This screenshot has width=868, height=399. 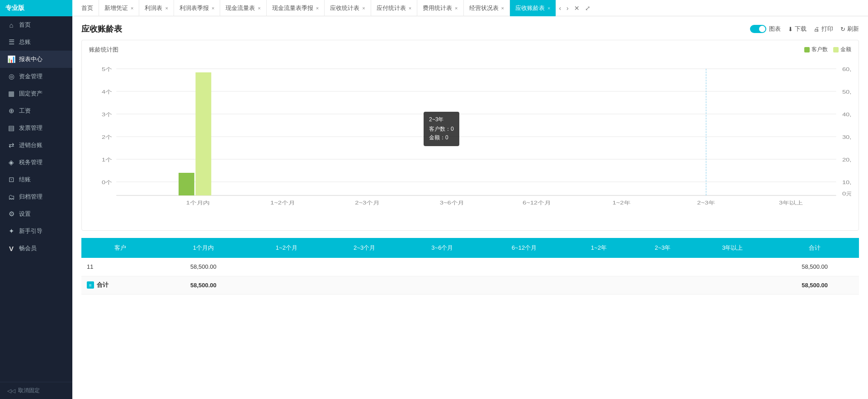 What do you see at coordinates (107, 183) in the screenshot?
I see `svg-text: 0个` at bounding box center [107, 183].